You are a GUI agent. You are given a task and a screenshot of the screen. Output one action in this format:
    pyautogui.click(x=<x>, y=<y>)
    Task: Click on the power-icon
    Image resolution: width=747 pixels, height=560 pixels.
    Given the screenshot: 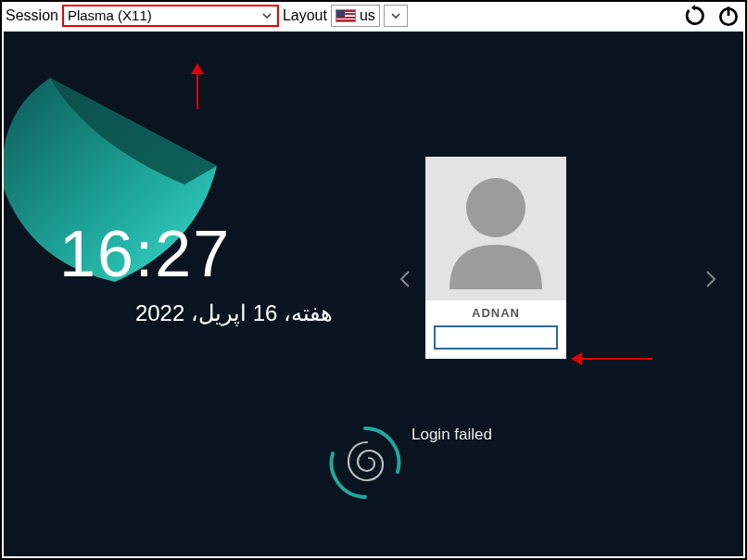 What is the action you would take?
    pyautogui.click(x=728, y=16)
    